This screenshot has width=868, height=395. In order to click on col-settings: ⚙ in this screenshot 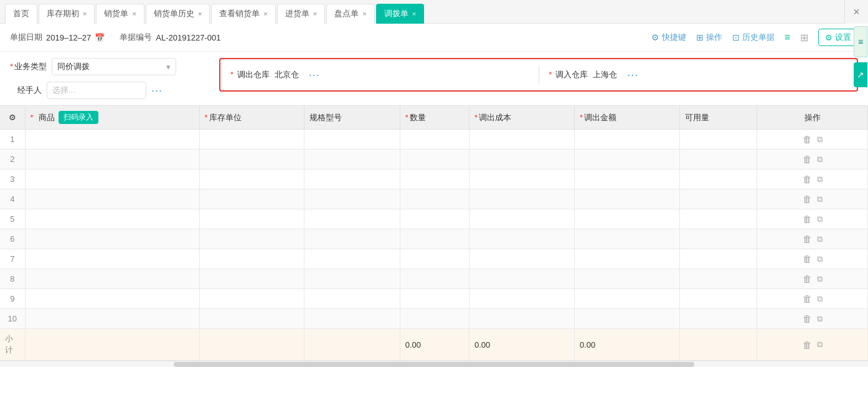, I will do `click(12, 118)`.